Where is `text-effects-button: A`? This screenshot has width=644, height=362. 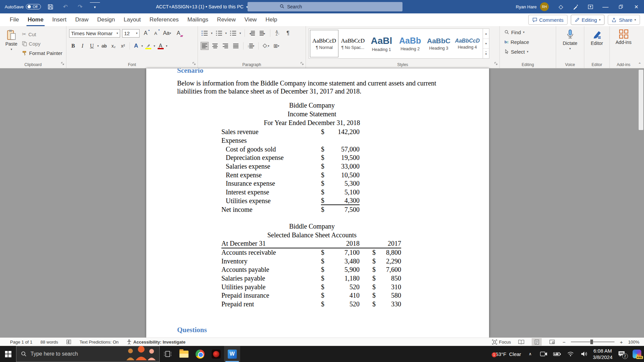 text-effects-button: A is located at coordinates (136, 46).